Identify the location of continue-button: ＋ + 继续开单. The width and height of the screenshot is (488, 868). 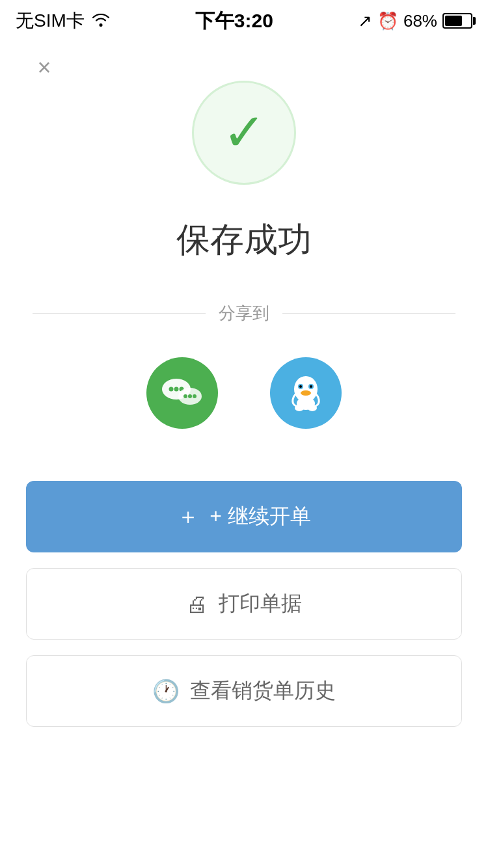
(244, 517).